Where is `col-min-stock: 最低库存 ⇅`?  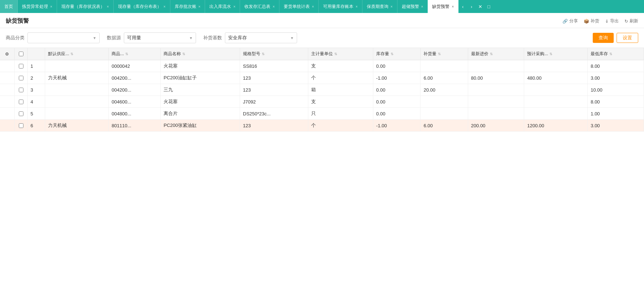
col-min-stock: 最低库存 ⇅ is located at coordinates (616, 54).